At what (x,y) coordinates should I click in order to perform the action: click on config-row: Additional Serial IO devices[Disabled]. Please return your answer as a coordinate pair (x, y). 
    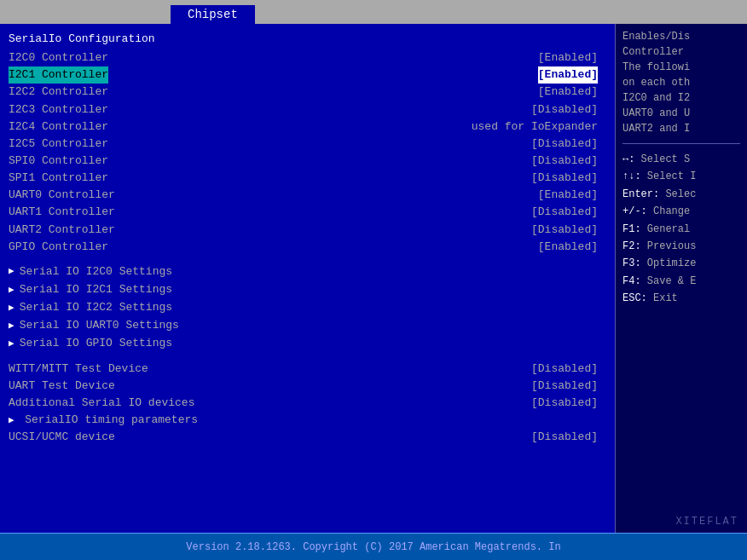
    Looking at the image, I should click on (307, 403).